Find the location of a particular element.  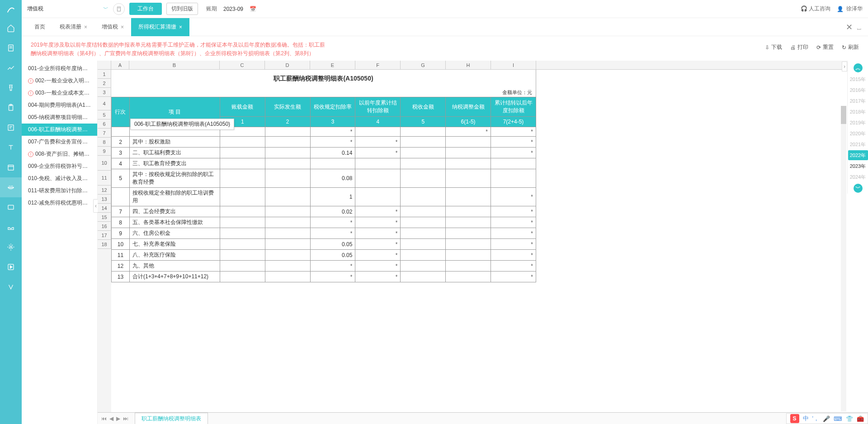

nav-text-icon is located at coordinates (11, 148).